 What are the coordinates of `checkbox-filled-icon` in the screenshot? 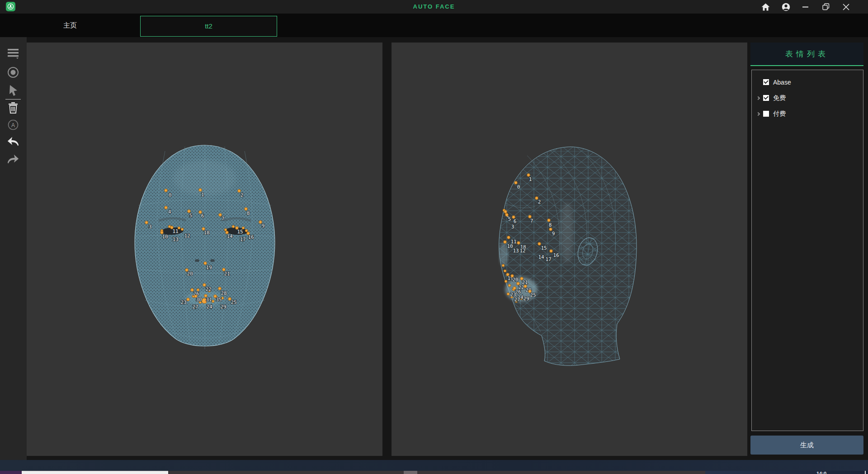 It's located at (766, 114).